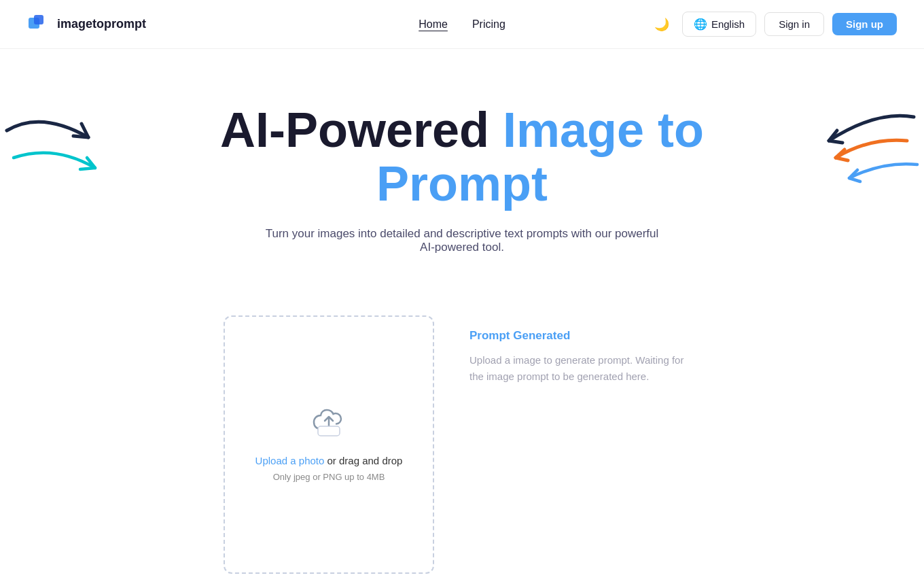 This screenshot has width=924, height=584. What do you see at coordinates (462, 241) in the screenshot?
I see `hero-subtitle: Turn your images into detailed and descr…` at bounding box center [462, 241].